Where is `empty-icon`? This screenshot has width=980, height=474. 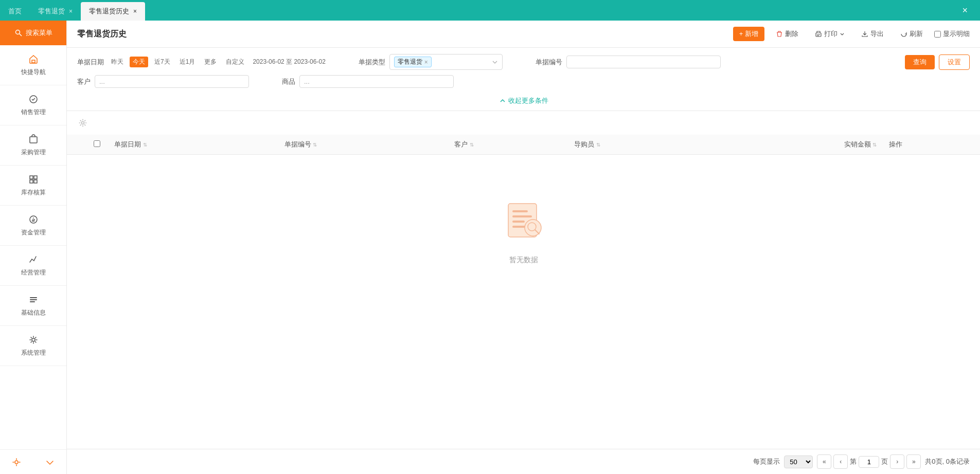 empty-icon is located at coordinates (524, 222).